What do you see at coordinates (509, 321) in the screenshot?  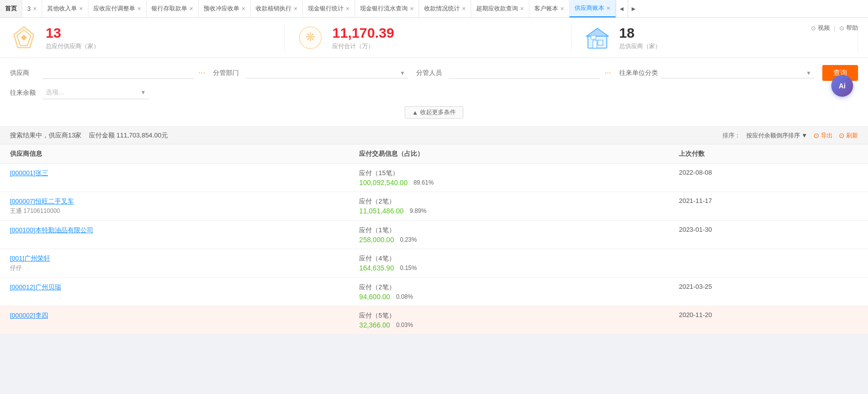 I see `ap-transaction-cell: 应付（5笔）32,366.000.03%` at bounding box center [509, 321].